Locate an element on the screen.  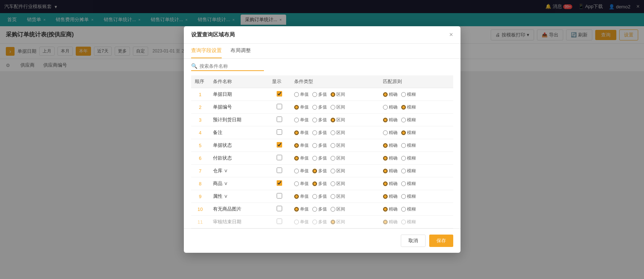
dialog-tabs: 查询字段设置 布局调整 is located at coordinates (322, 51).